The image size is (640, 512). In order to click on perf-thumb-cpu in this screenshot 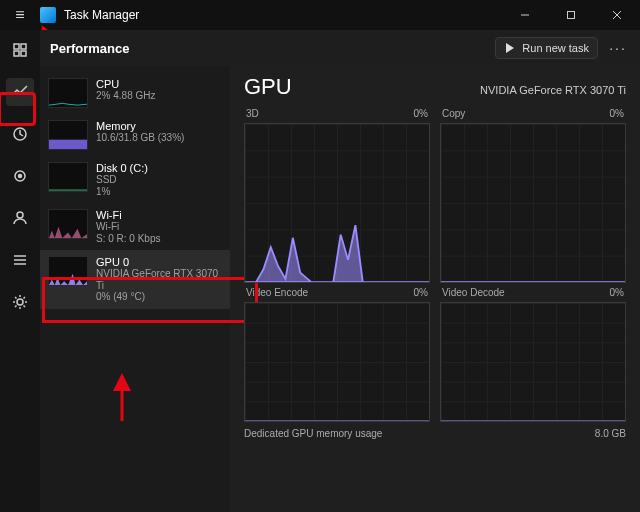, I will do `click(68, 93)`.